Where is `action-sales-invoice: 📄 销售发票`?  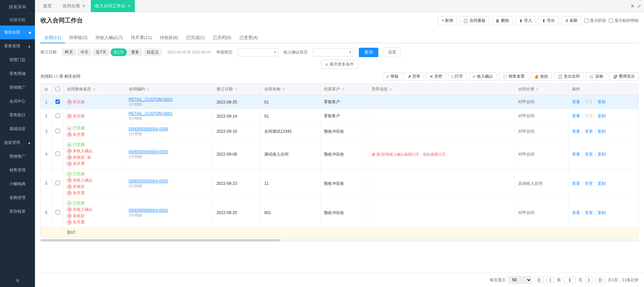
action-sales-invoice: 📄 销售发票 is located at coordinates (514, 77).